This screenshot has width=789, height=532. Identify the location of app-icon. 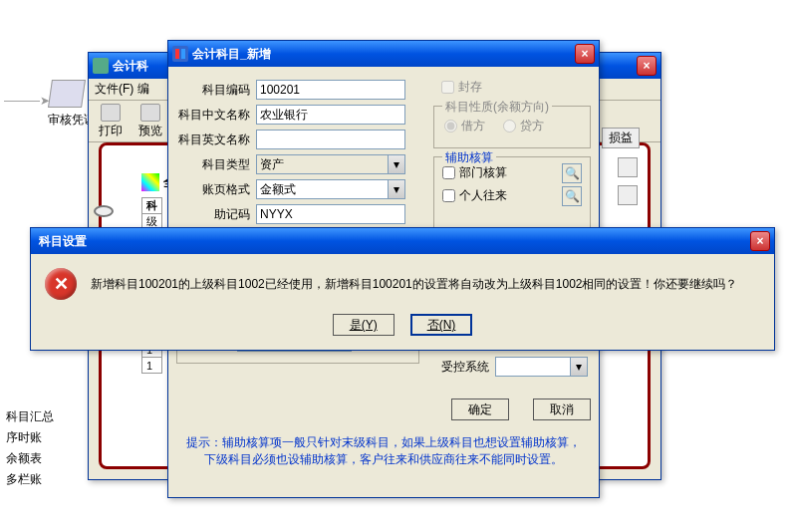
(101, 66).